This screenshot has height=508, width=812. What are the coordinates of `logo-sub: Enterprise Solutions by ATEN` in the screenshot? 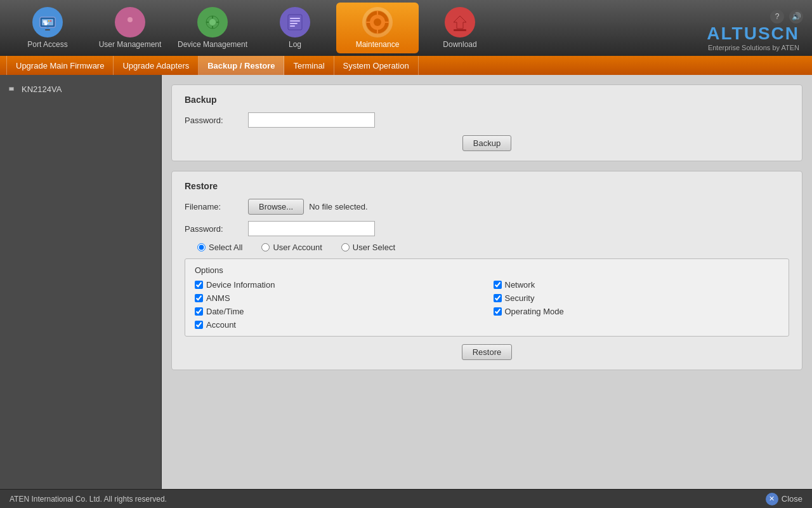 It's located at (754, 48).